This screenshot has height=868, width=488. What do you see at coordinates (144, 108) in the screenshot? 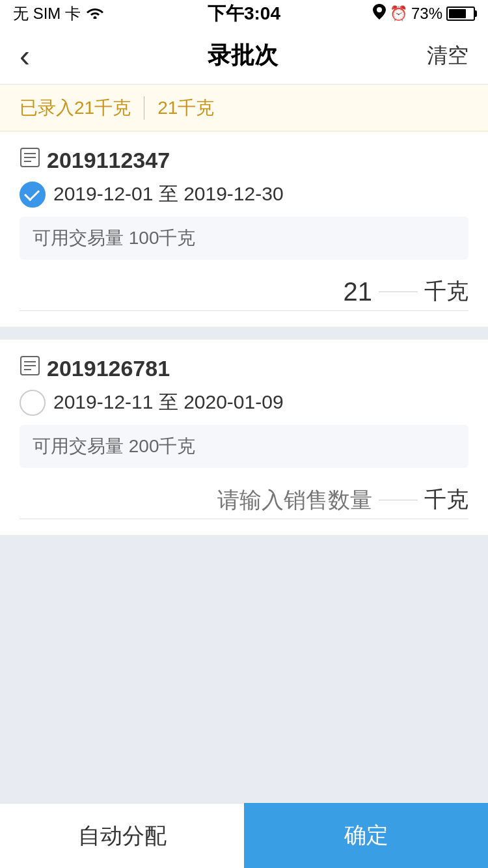
I see `summary-divider` at bounding box center [144, 108].